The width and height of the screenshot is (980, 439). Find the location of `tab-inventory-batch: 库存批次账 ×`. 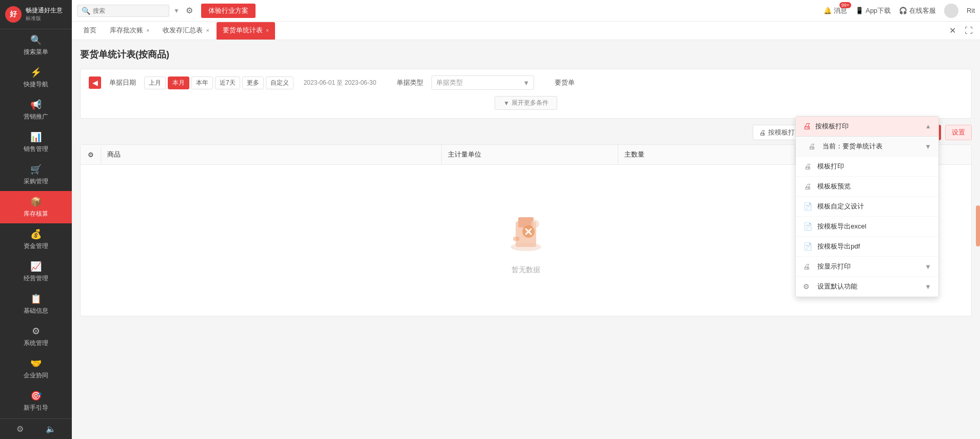

tab-inventory-batch: 库存批次账 × is located at coordinates (129, 31).